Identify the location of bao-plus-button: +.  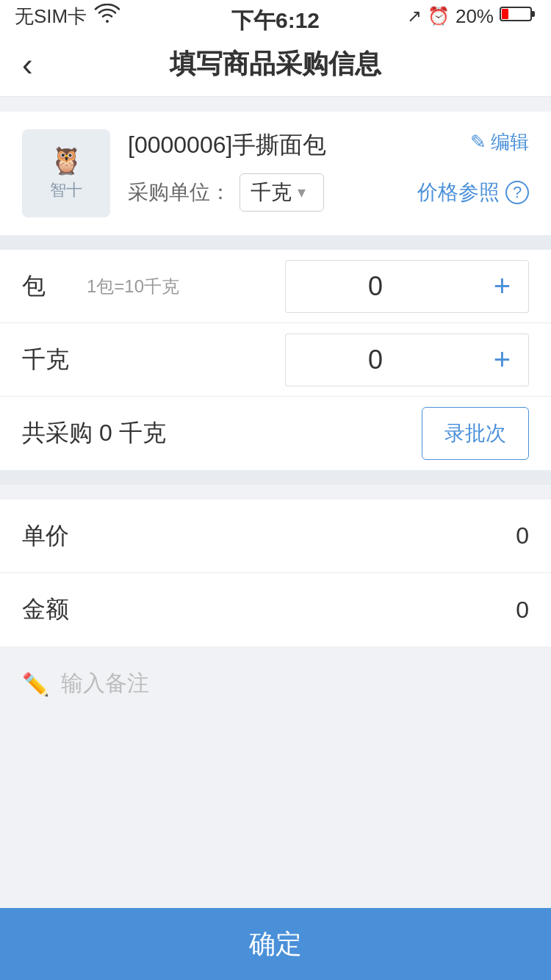
(503, 287).